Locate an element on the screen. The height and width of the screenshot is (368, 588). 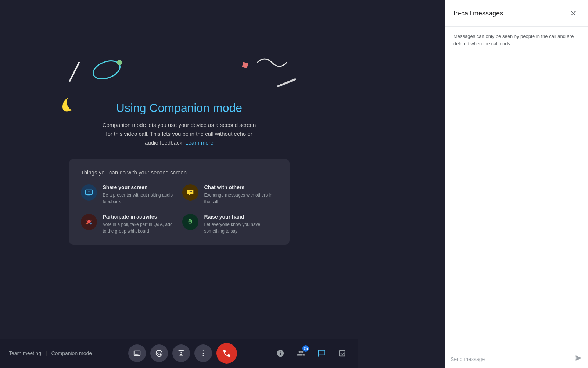
panel-notice: Messages can only be seen by people in t… is located at coordinates (516, 40).